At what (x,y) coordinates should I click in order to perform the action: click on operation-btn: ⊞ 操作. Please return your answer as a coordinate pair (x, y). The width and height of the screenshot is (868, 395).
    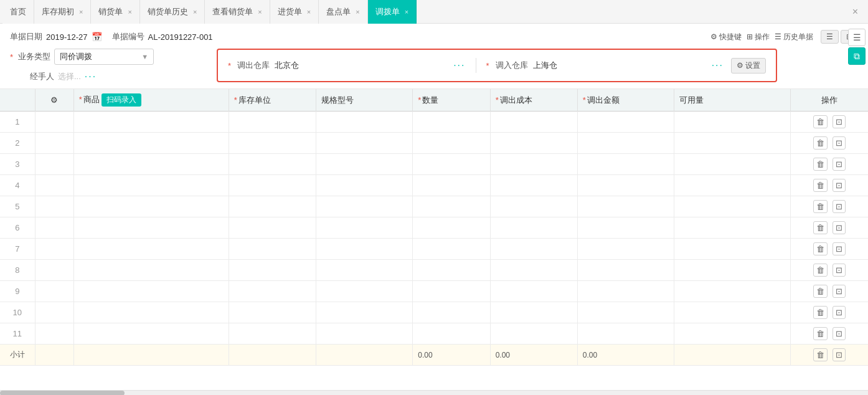
    Looking at the image, I should click on (758, 37).